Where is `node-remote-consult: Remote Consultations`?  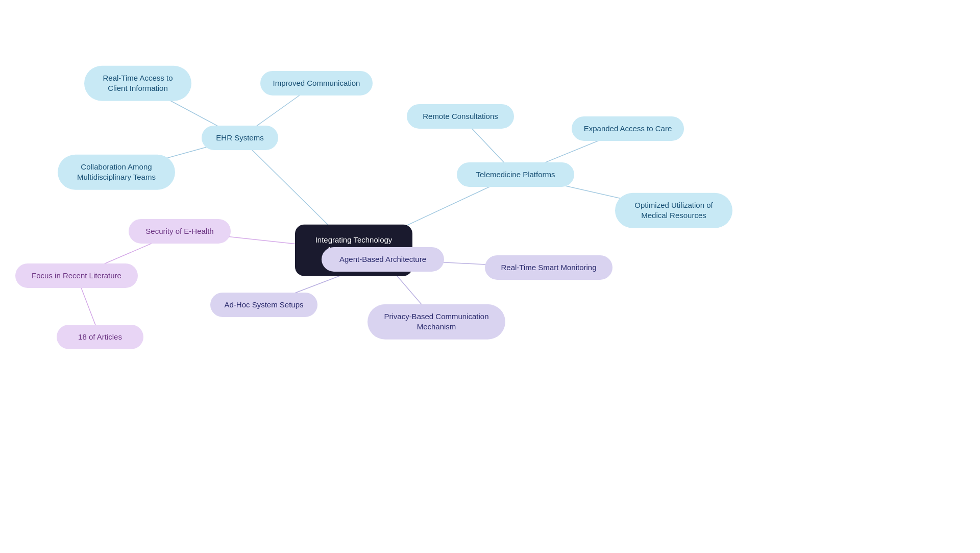 node-remote-consult: Remote Consultations is located at coordinates (460, 116).